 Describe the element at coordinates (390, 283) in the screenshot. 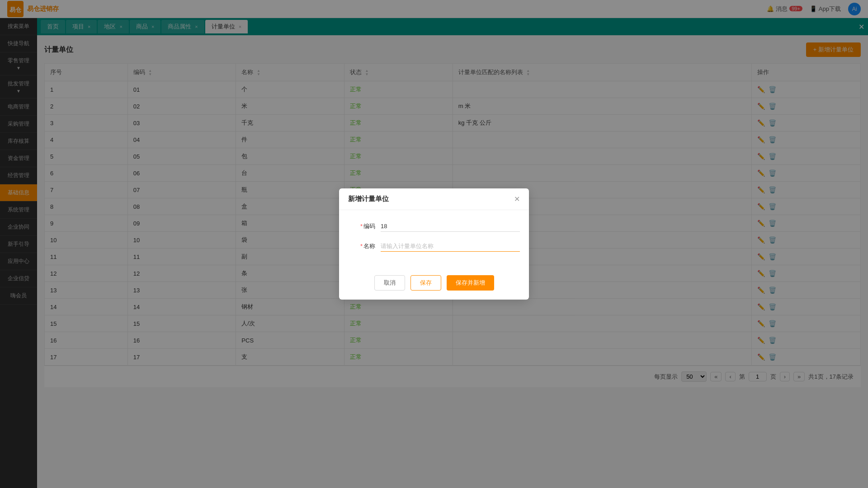

I see `cancel-button: 取消` at that location.